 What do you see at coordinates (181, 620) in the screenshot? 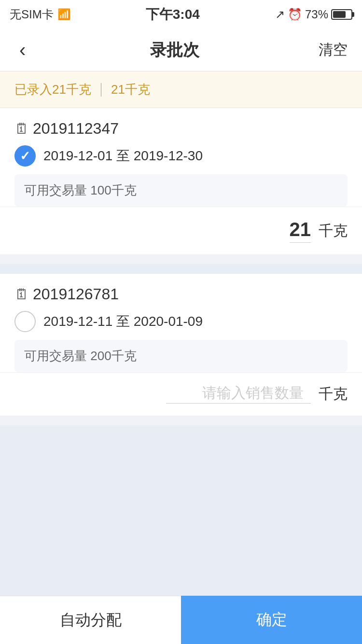
I see `bottom-bar: 自动分配 确定` at bounding box center [181, 620].